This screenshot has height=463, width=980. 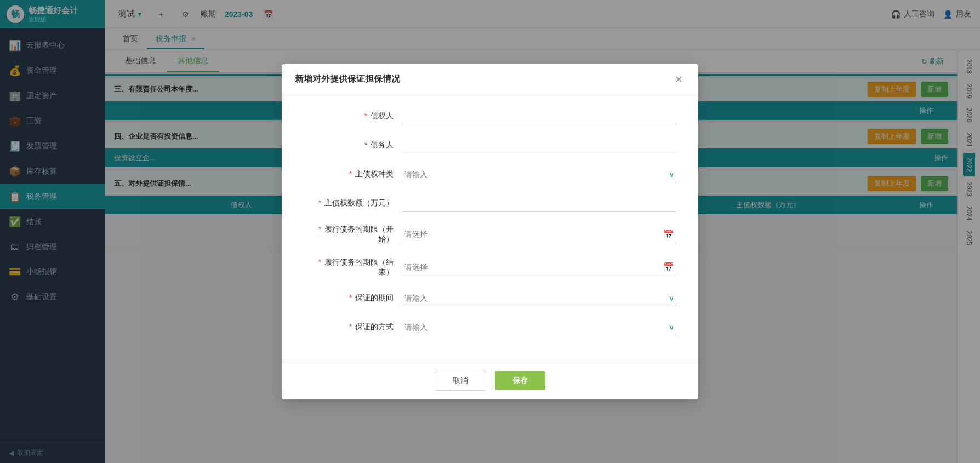 What do you see at coordinates (539, 146) in the screenshot?
I see `debtor-input` at bounding box center [539, 146].